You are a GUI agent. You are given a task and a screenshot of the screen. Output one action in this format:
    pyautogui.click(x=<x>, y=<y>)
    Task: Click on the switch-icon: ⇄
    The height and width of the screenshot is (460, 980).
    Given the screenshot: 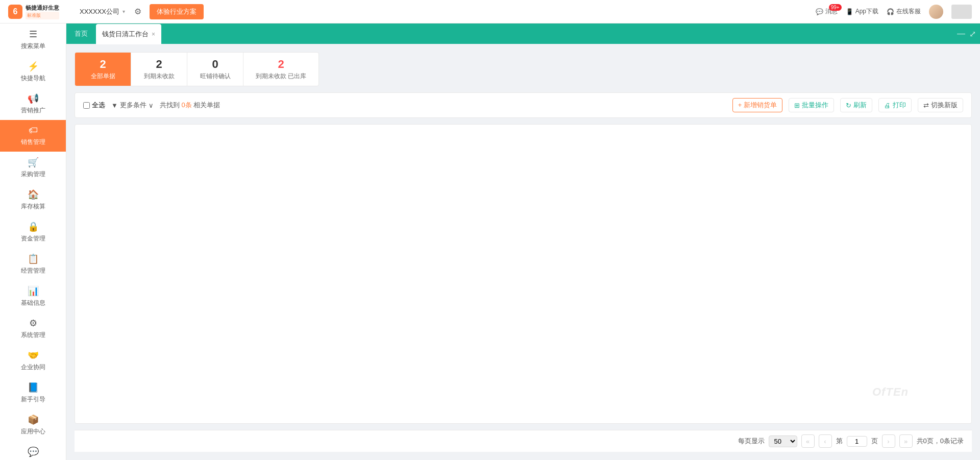 What is the action you would take?
    pyautogui.click(x=926, y=105)
    